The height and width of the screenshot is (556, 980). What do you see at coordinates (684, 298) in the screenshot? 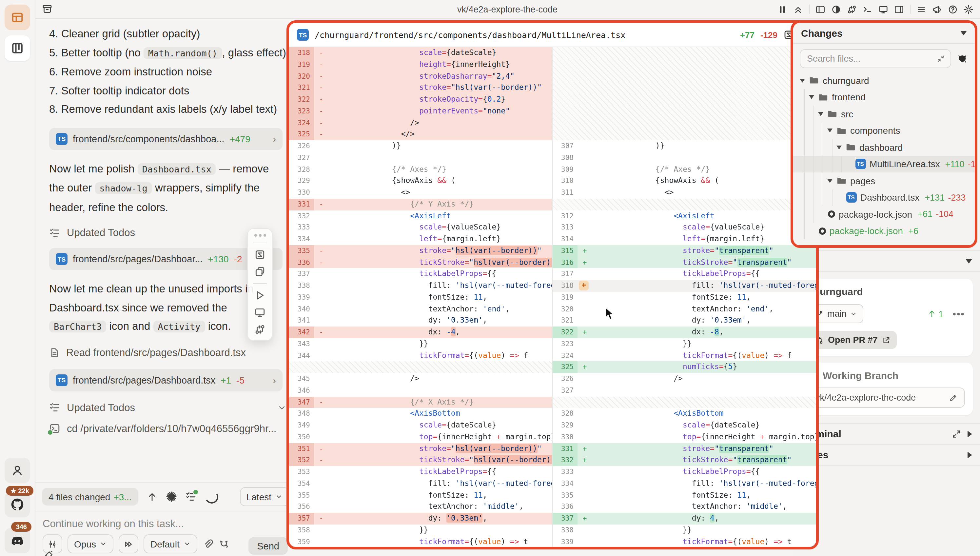
I see `diff-line: 319 fontSize: 11,` at bounding box center [684, 298].